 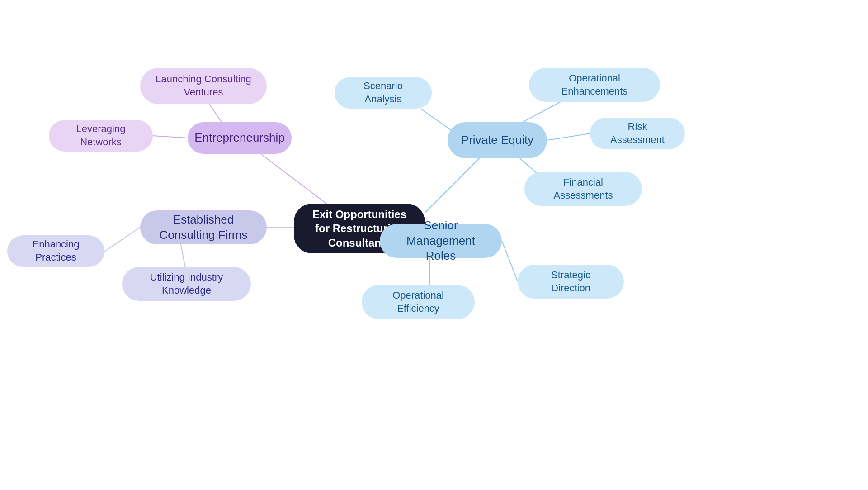 What do you see at coordinates (203, 86) in the screenshot?
I see `launching-node: Launching Consulting Ventures` at bounding box center [203, 86].